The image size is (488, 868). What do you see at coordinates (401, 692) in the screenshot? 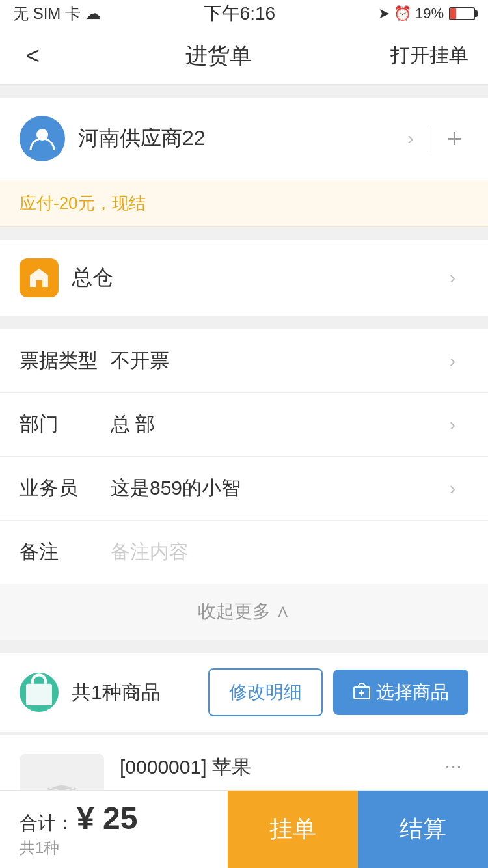
I see `select-product-button: 选择商品` at bounding box center [401, 692].